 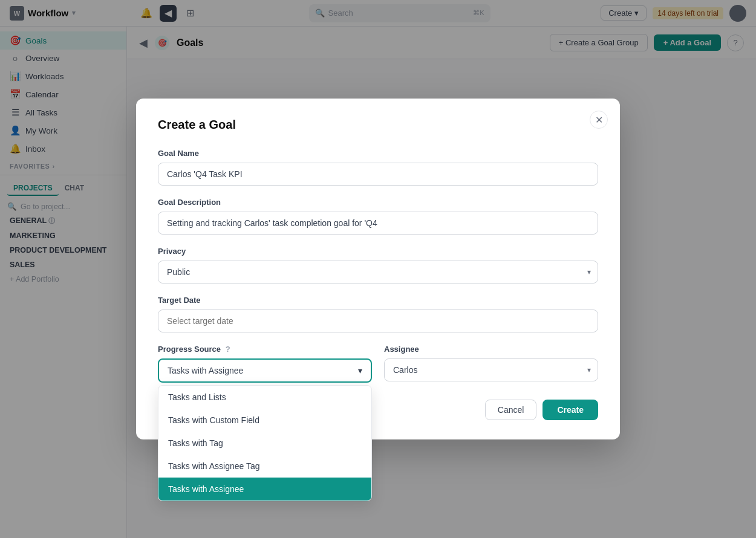 What do you see at coordinates (265, 420) in the screenshot?
I see `dropdown-item-tasks-custom: Tasks with Custom Field` at bounding box center [265, 420].